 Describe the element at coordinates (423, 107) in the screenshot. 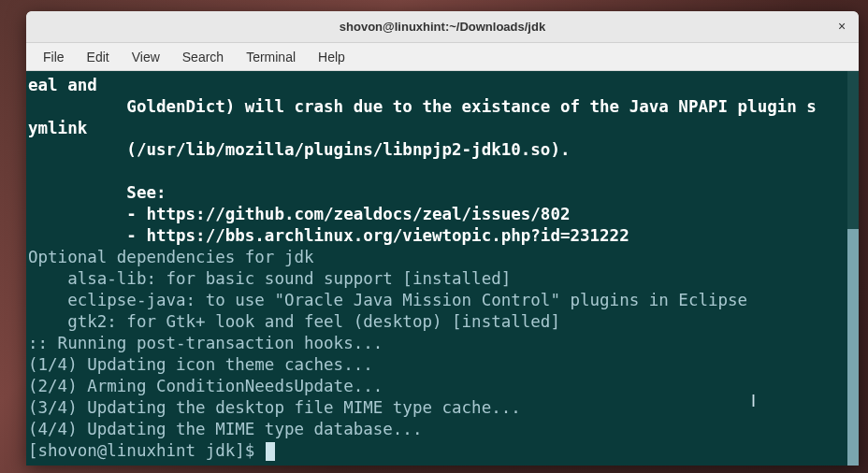

I see `output-line: GoldenDict) will crash due to the exista…` at that location.